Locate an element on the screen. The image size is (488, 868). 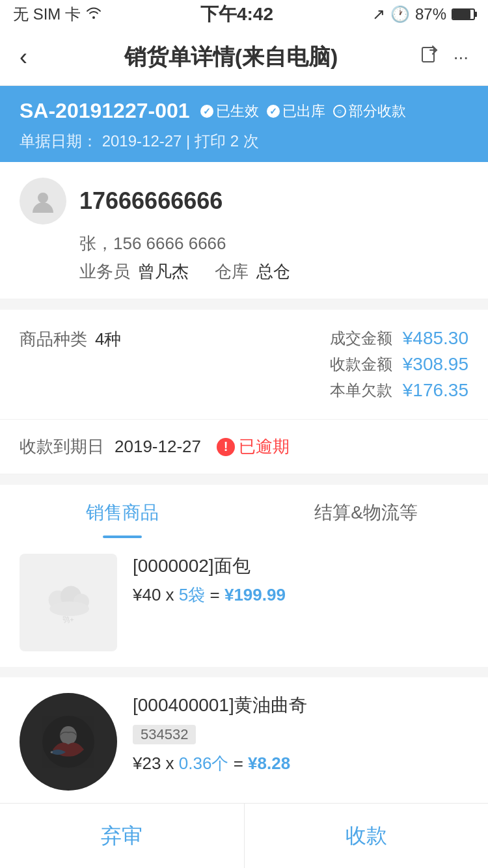
check-icon: ✓ is located at coordinates (207, 111).